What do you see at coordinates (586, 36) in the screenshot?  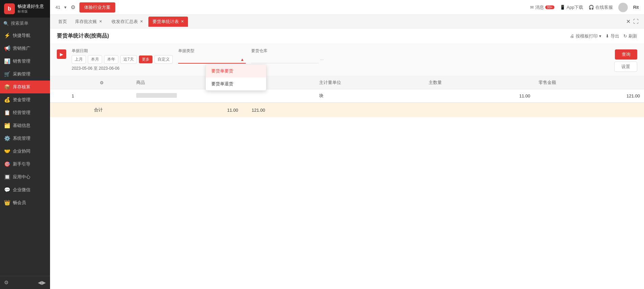 I see `print-button: 🖨 按模板打印 ▾` at bounding box center [586, 36].